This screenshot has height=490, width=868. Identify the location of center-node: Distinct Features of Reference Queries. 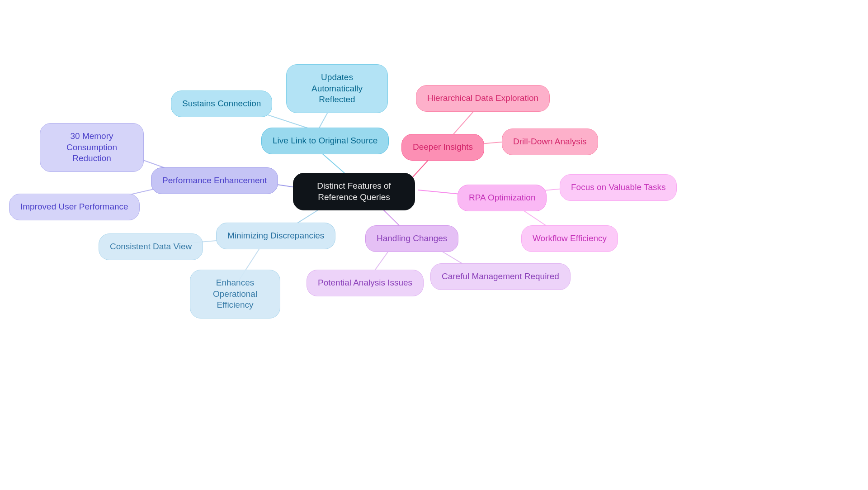
(354, 192).